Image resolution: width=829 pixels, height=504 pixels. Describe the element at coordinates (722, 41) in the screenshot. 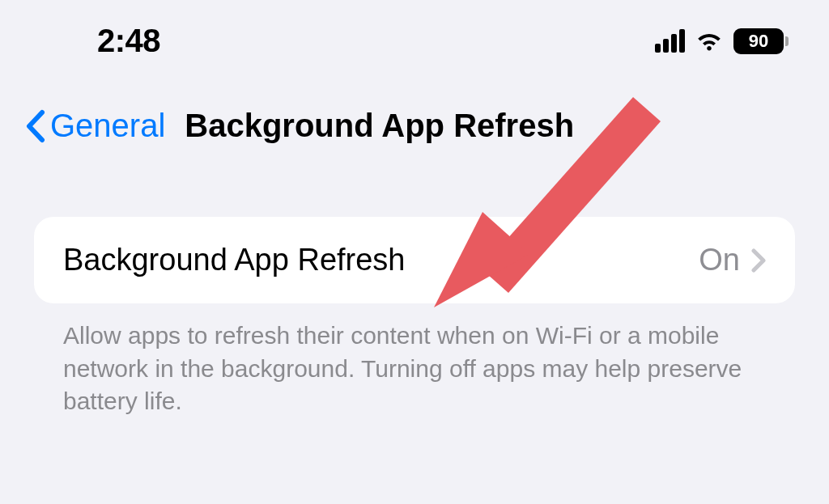

I see `status-indicators: 90` at that location.